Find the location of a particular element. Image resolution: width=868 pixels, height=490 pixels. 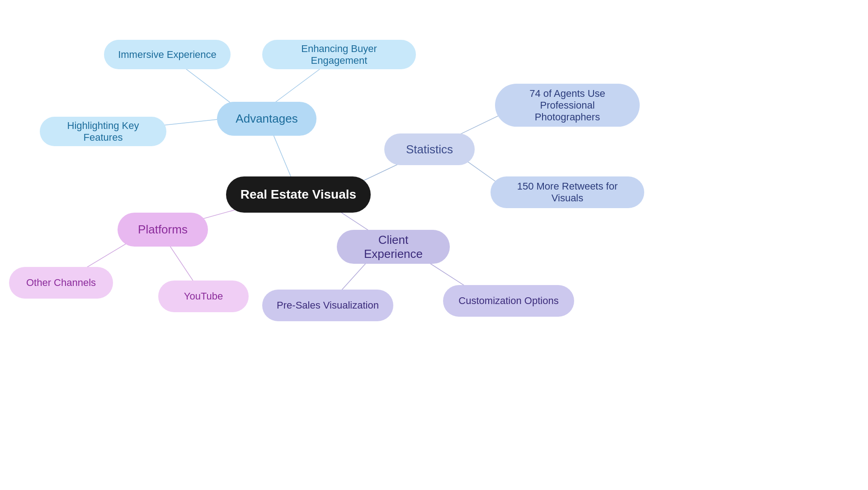

customization-label: Customization Options is located at coordinates (508, 301).